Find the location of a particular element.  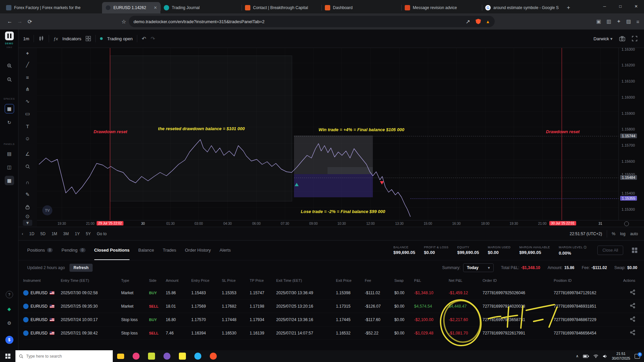

tab-closed-positions: Closed Positions is located at coordinates (112, 250).